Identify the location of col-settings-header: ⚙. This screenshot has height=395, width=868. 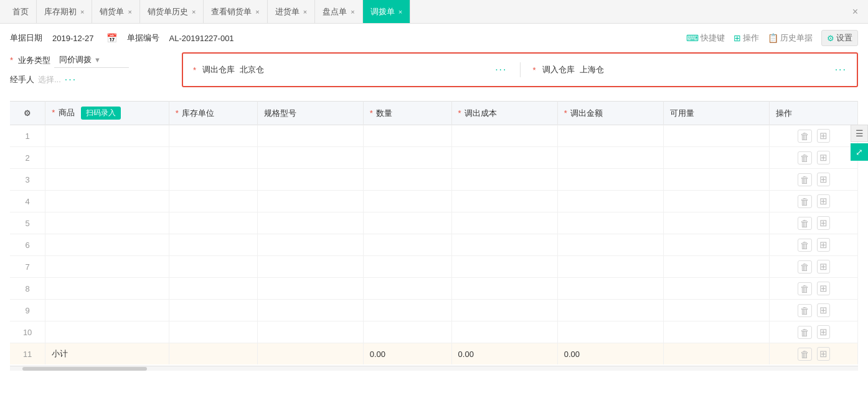
(27, 113).